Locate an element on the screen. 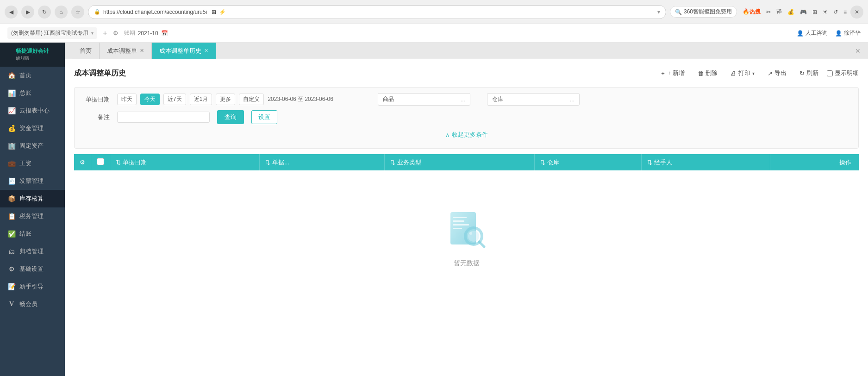 Image resolution: width=868 pixels, height=376 pixels. inventory-nav-icon: 📦 is located at coordinates (12, 199).